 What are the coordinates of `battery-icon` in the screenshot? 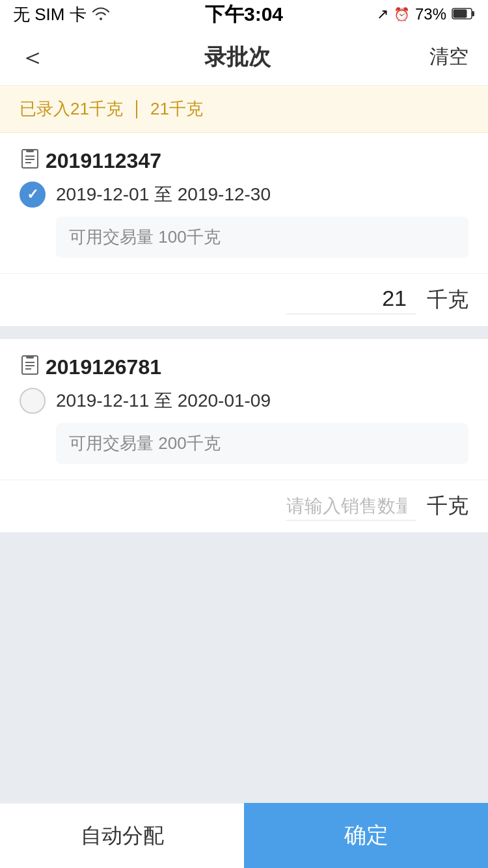 It's located at (463, 14).